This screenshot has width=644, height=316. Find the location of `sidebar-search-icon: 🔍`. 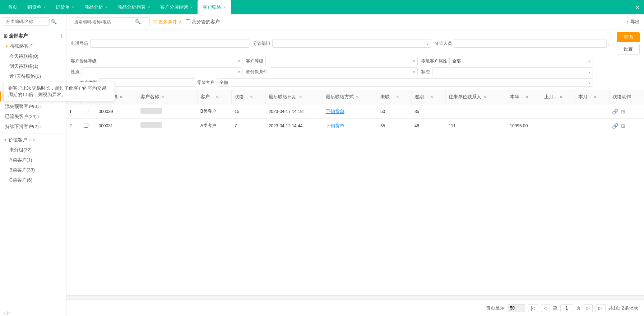

sidebar-search-icon: 🔍 is located at coordinates (54, 22).